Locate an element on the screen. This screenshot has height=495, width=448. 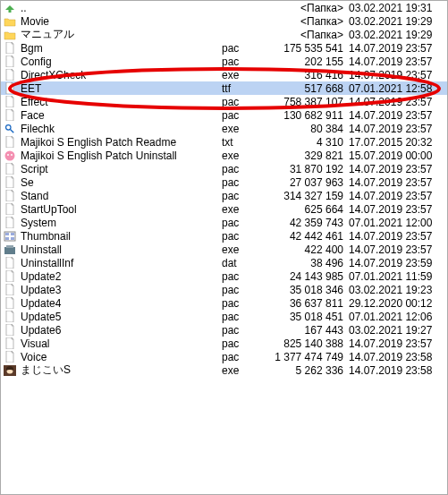
file-size: 42 442 461 is located at coordinates (304, 236).